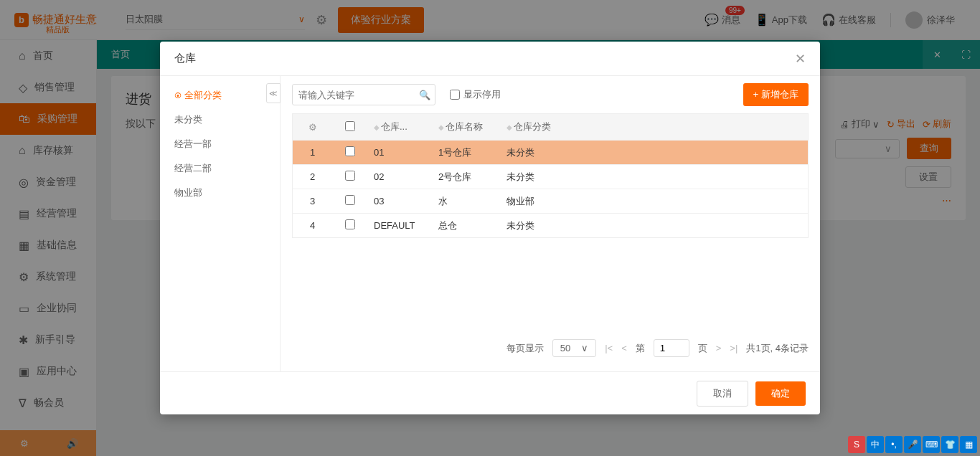 Image resolution: width=980 pixels, height=456 pixels. I want to click on ime-skin-icon: 👕, so click(950, 445).